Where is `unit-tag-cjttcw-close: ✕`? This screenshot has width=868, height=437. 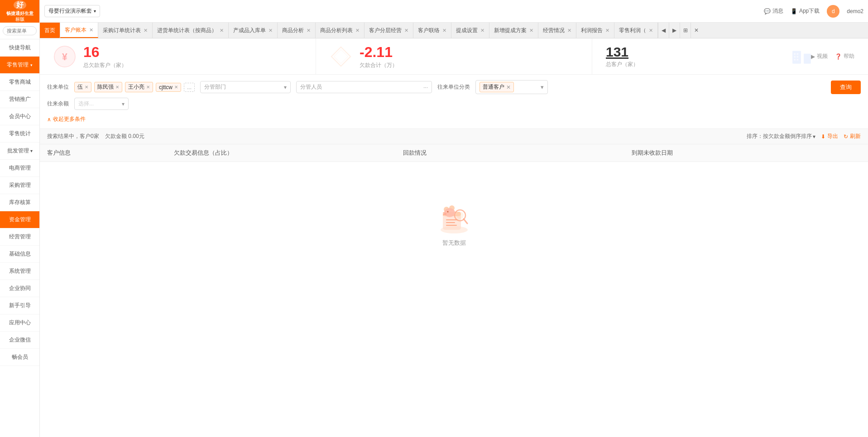
unit-tag-cjttcw-close: ✕ is located at coordinates (176, 87).